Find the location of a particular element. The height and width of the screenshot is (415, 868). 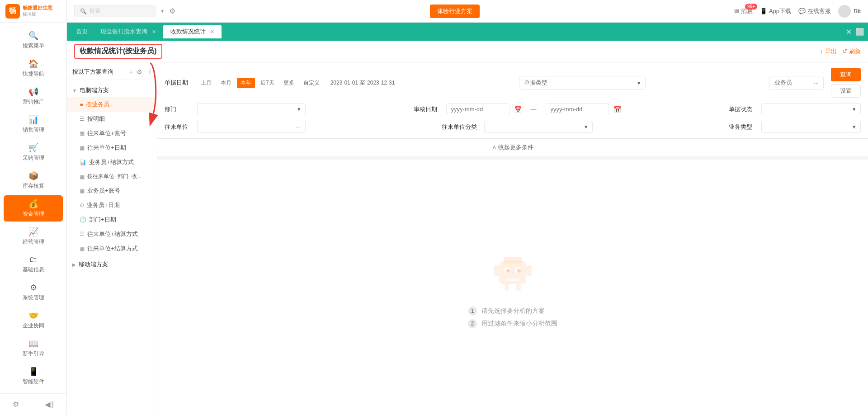

sidebar-item-nav: 🏠 快捷导航 is located at coordinates (33, 68).